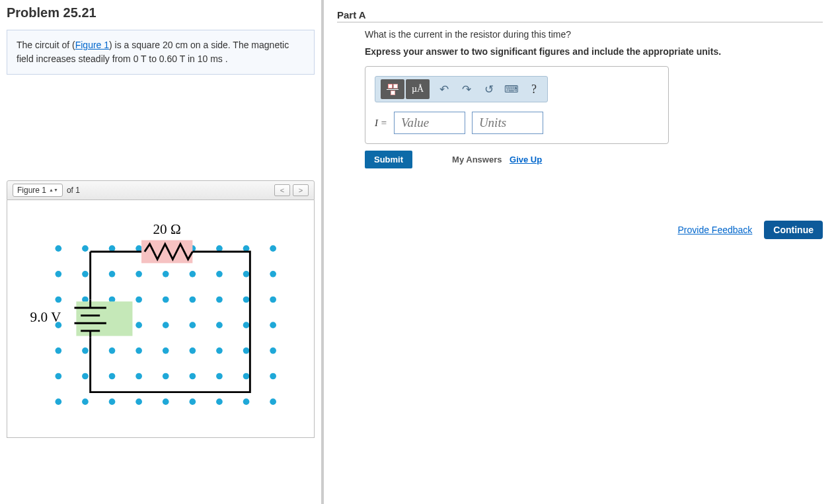  Describe the element at coordinates (418, 89) in the screenshot. I see `mu-angstrom-icon: µÅ` at that location.